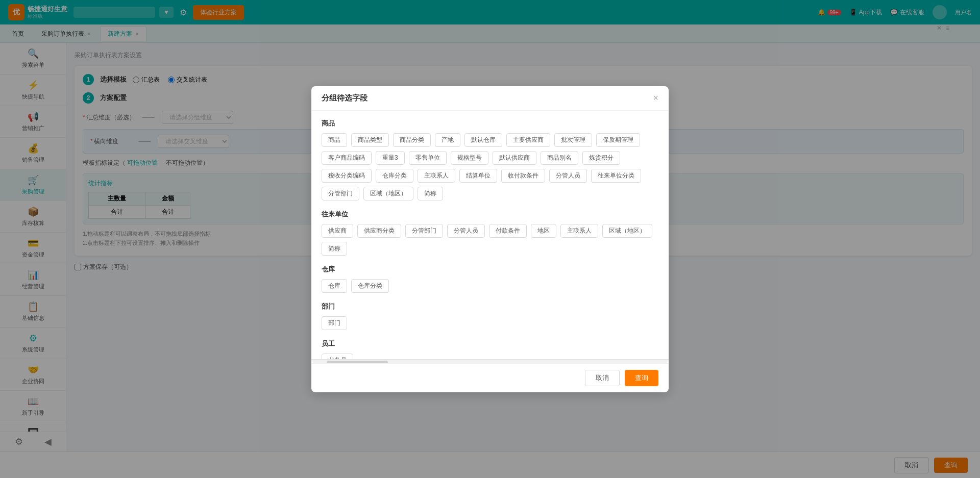 The width and height of the screenshot is (980, 478). I want to click on modal-hscroll-thumb, so click(357, 362).